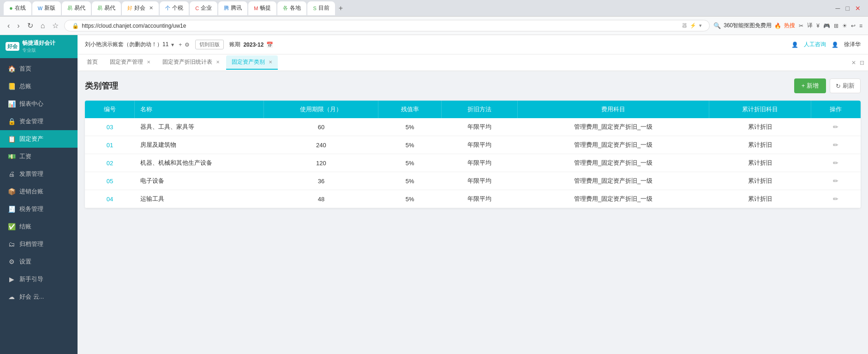  I want to click on col-action: 操作, so click(836, 109).